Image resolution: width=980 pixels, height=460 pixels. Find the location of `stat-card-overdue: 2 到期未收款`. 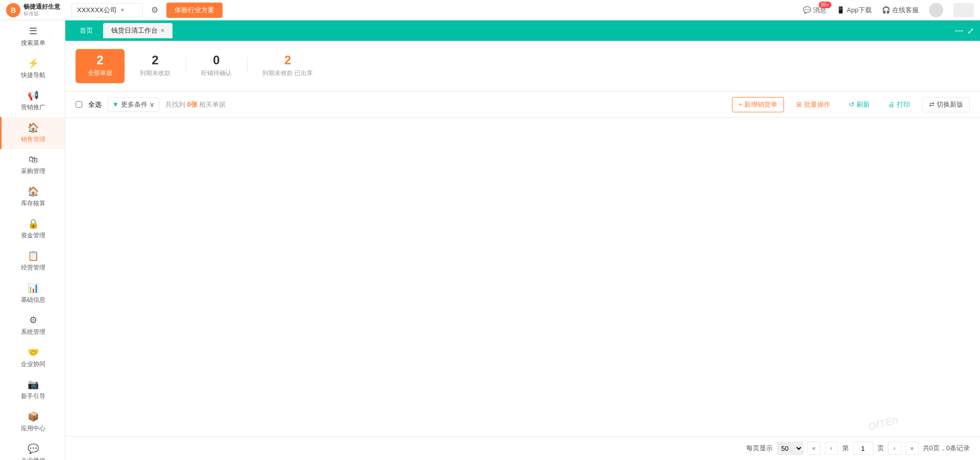

stat-card-overdue: 2 到期未收款 is located at coordinates (155, 66).